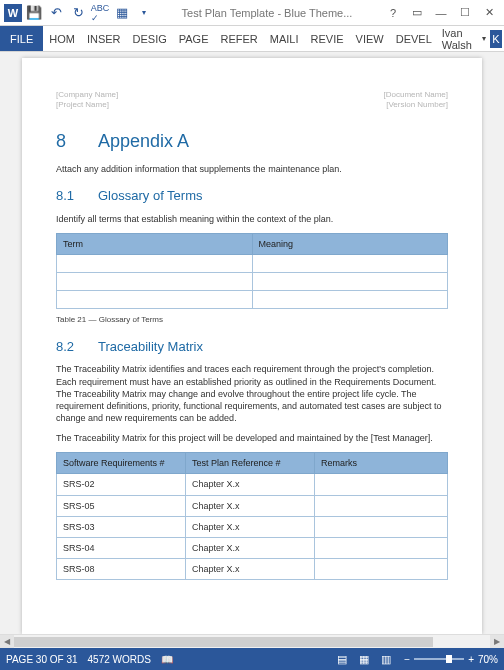 The width and height of the screenshot is (504, 670). What do you see at coordinates (104, 38) in the screenshot?
I see `tab-insert: INSER` at bounding box center [104, 38].